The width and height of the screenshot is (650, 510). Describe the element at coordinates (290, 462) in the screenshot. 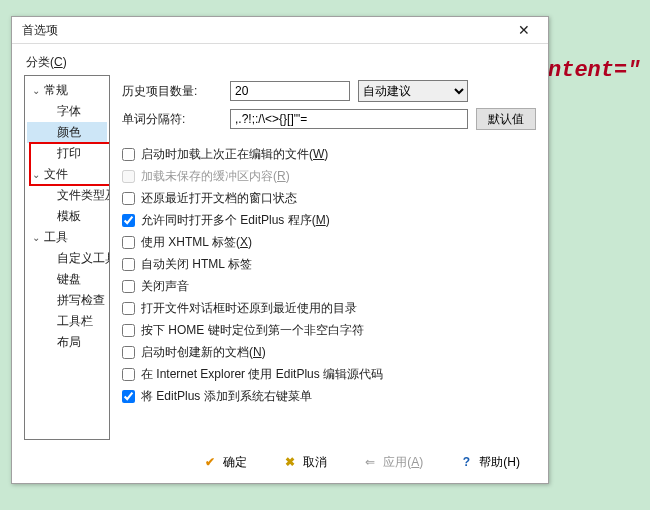

I see `cancel-icon: ✖` at that location.